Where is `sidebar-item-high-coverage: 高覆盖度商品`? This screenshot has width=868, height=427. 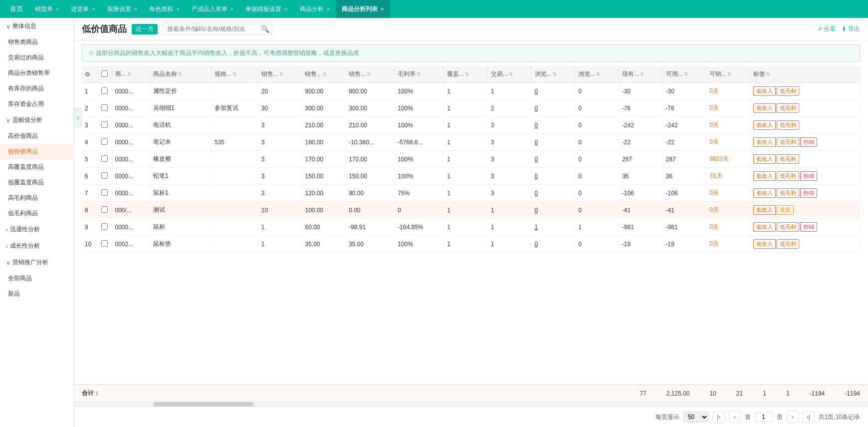
sidebar-item-high-coverage: 高覆盖度商品 is located at coordinates (37, 167).